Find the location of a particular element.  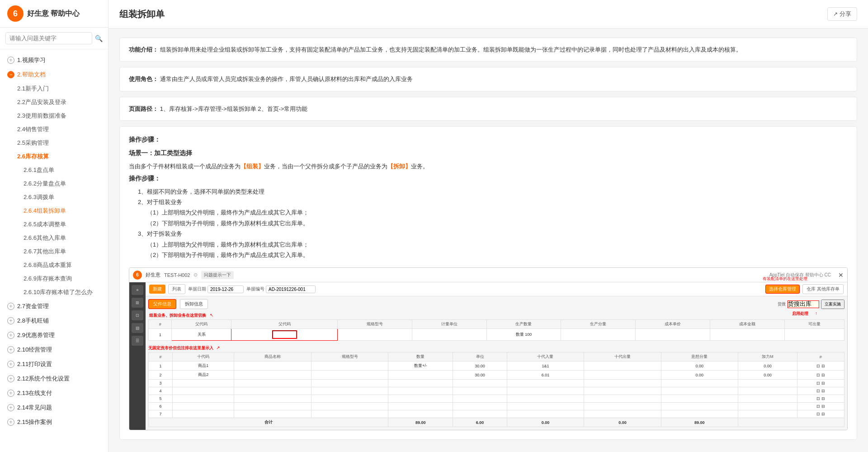

date-label: 单据日期 is located at coordinates (197, 289).